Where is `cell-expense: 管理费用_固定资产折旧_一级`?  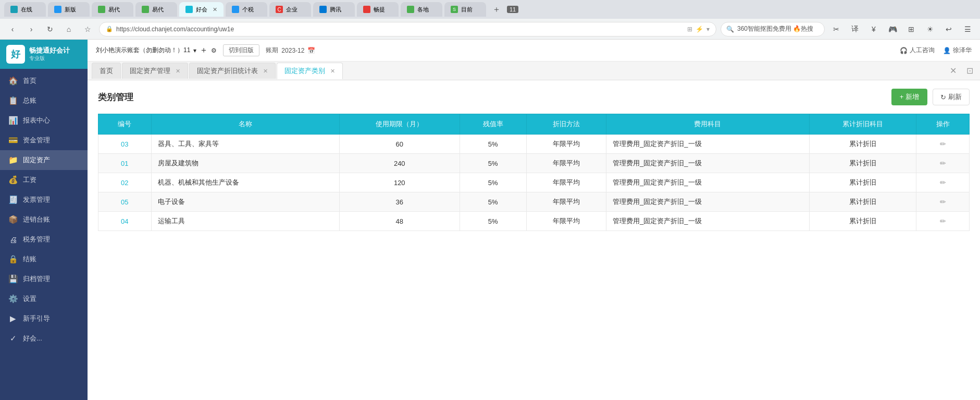 cell-expense: 管理费用_固定资产折旧_一级 is located at coordinates (708, 221).